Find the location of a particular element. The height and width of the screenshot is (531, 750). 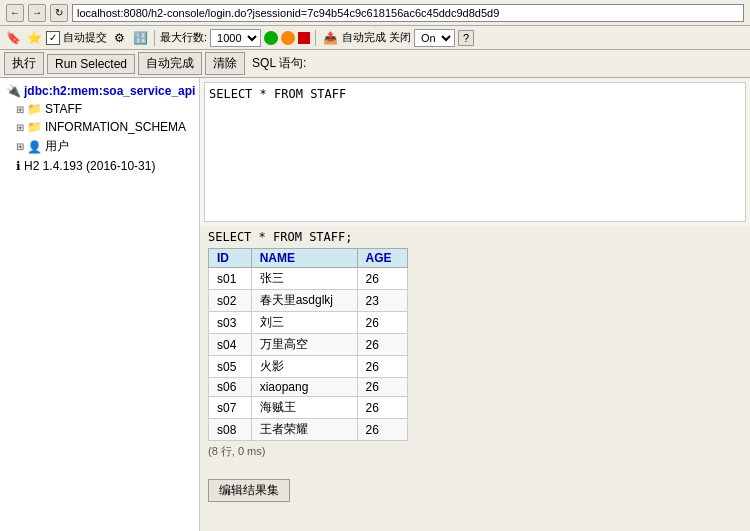

result-query: SELECT * FROM STAFF; is located at coordinates (475, 237).